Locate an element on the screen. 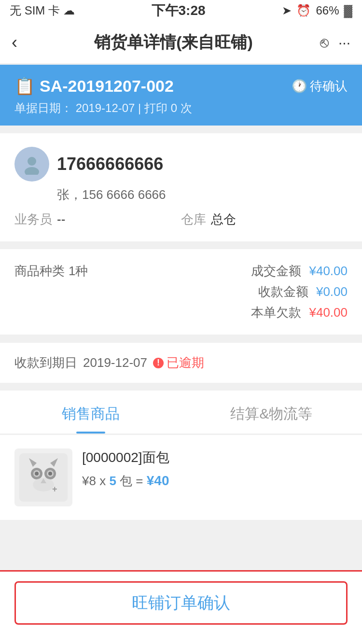 This screenshot has height=644, width=362. battery-icon: ▓ is located at coordinates (348, 11).